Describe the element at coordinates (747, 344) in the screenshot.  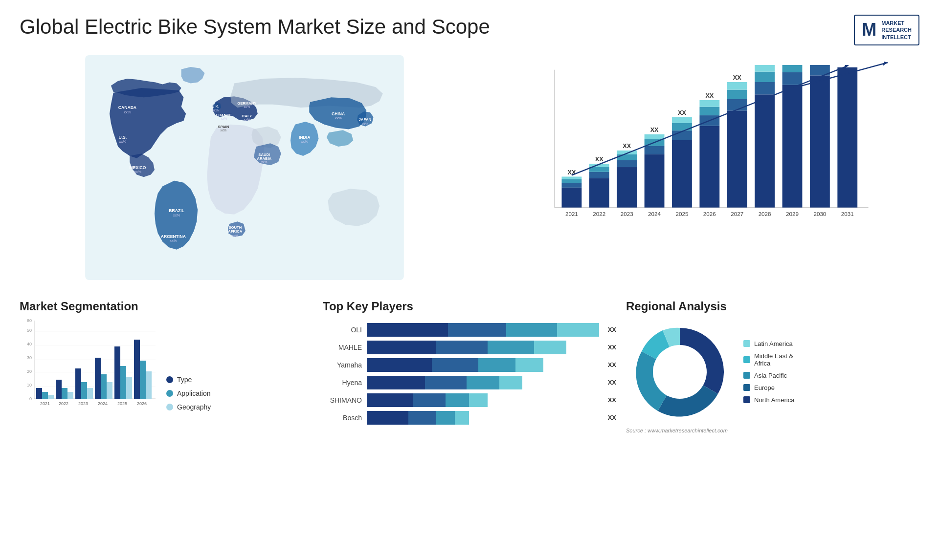
I see `legend-latin-dot` at that location.